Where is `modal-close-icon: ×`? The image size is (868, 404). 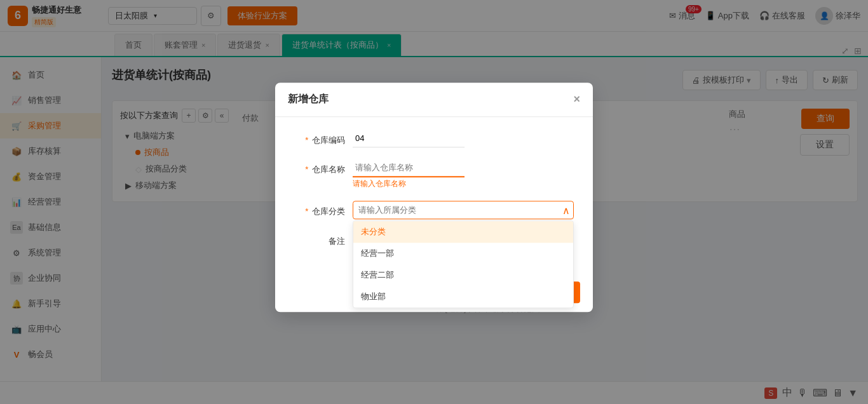 modal-close-icon: × is located at coordinates (577, 99).